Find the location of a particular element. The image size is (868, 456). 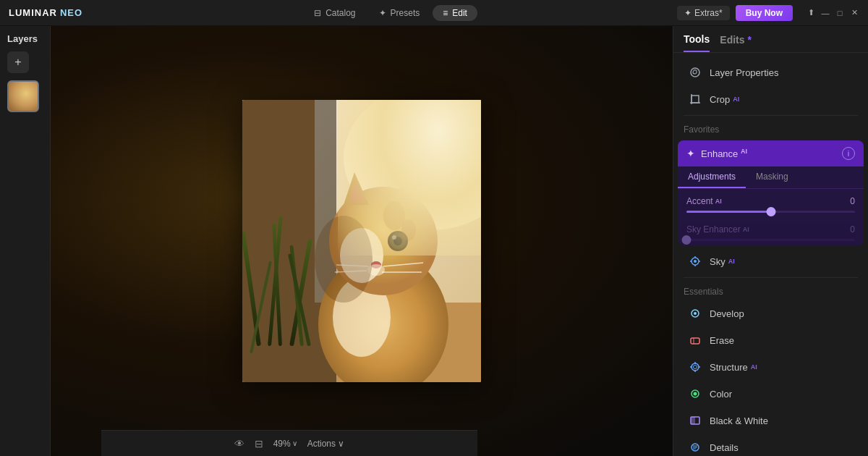

extras-label: Extras* is located at coordinates (709, 13).